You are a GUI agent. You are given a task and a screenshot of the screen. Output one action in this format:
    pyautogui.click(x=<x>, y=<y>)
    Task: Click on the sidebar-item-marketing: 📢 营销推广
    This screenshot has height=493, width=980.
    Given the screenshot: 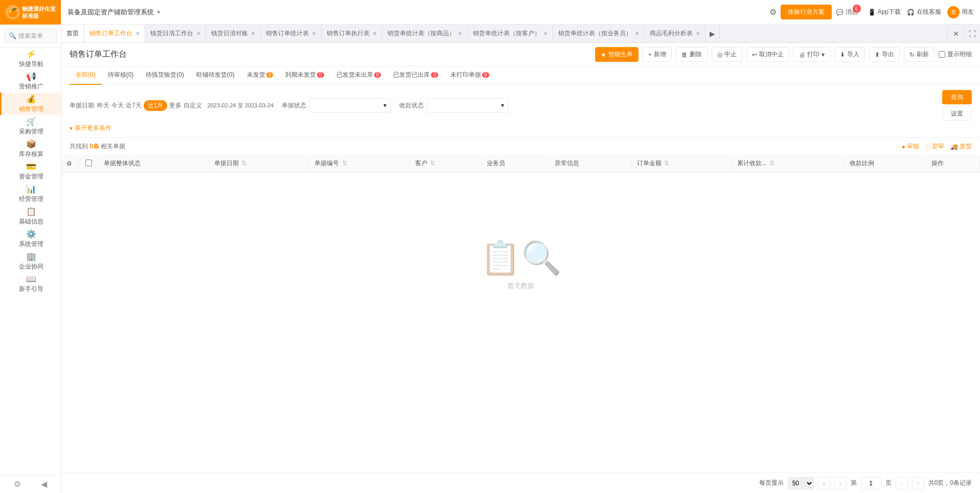 What is the action you would take?
    pyautogui.click(x=31, y=81)
    